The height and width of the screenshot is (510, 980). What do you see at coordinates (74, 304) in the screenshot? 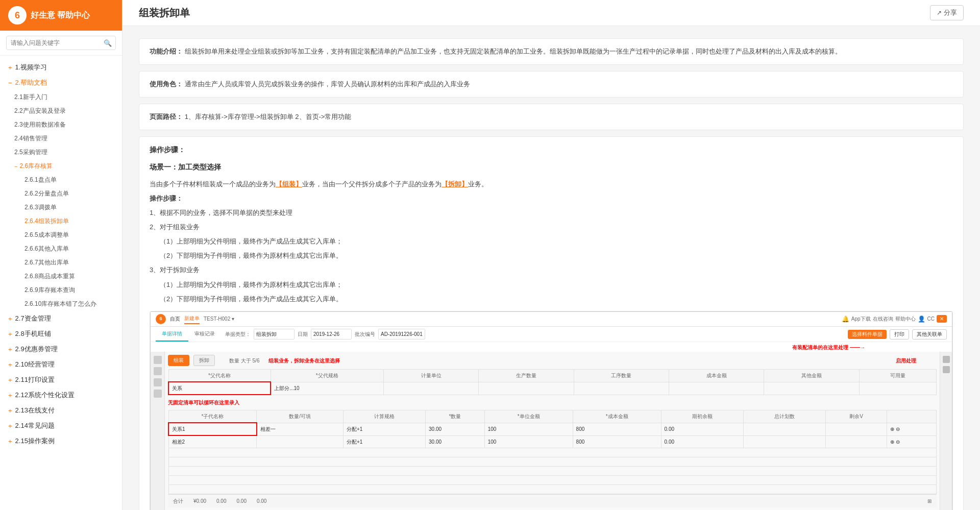
I see `sidebar-item-ledger-error: 2.6.10库存账本错了怎么办` at bounding box center [74, 304].